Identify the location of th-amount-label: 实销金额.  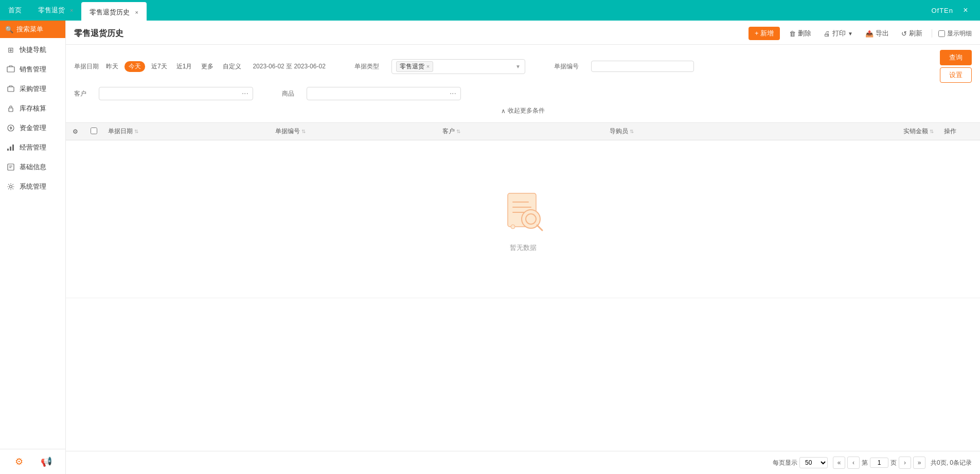
(916, 132).